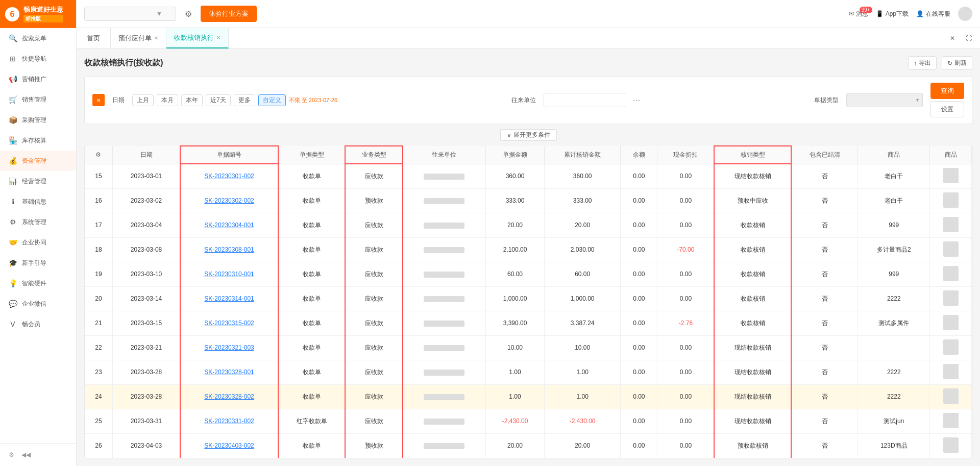  I want to click on voucher-link: SK-20230328-002, so click(229, 397).